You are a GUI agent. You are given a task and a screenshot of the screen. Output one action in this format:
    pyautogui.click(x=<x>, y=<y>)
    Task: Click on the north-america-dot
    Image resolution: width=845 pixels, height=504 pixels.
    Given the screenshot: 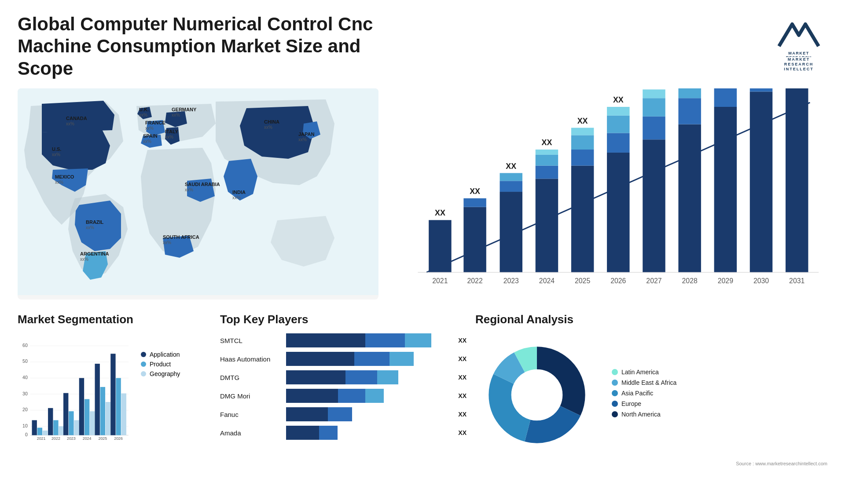 What is the action you would take?
    pyautogui.click(x=615, y=414)
    